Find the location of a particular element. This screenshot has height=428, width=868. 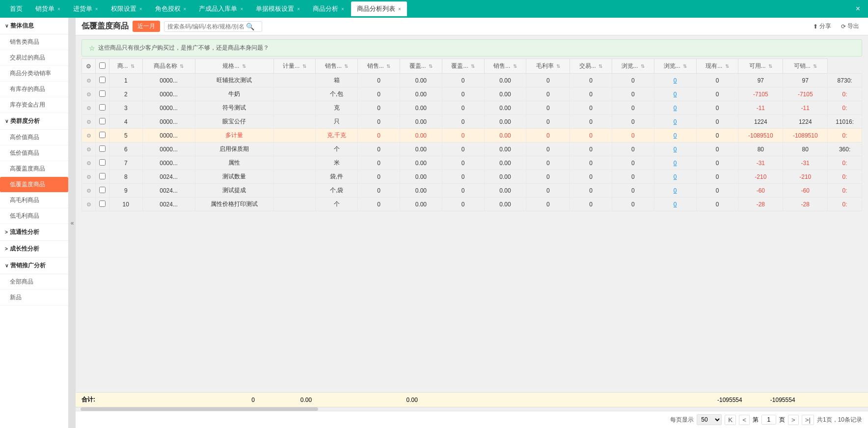

sidebar-collapse-button: « is located at coordinates (72, 223).